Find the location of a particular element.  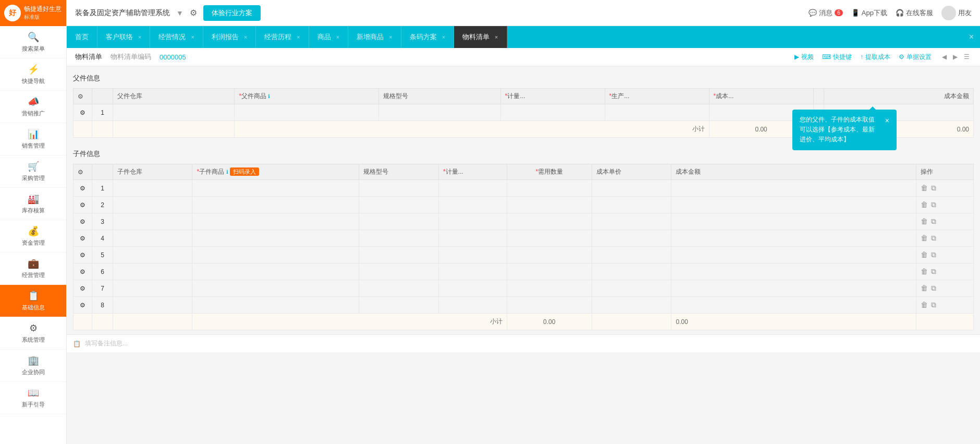

child-row3-product is located at coordinates (276, 222).